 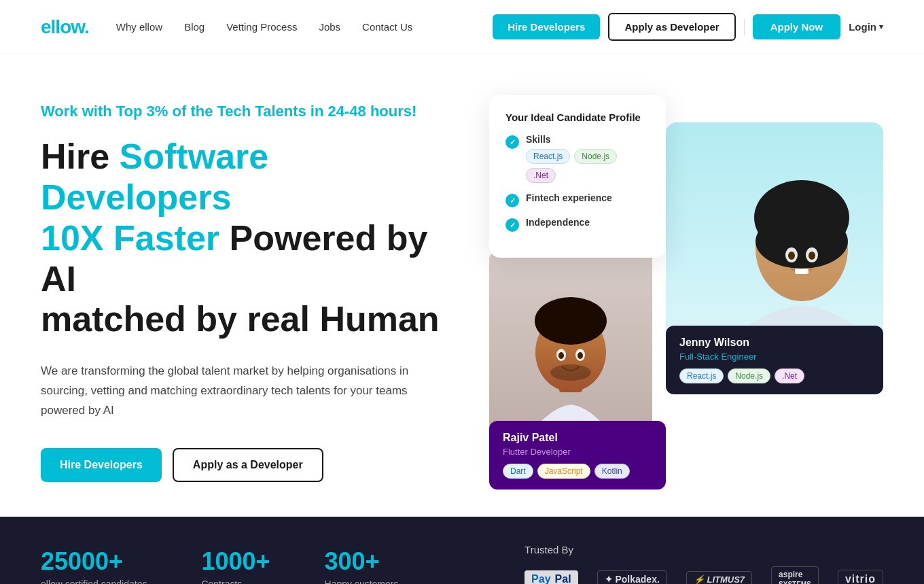 I want to click on hero-tagline: Work with Top 3% of the Tech Talents in …, so click(x=245, y=111).